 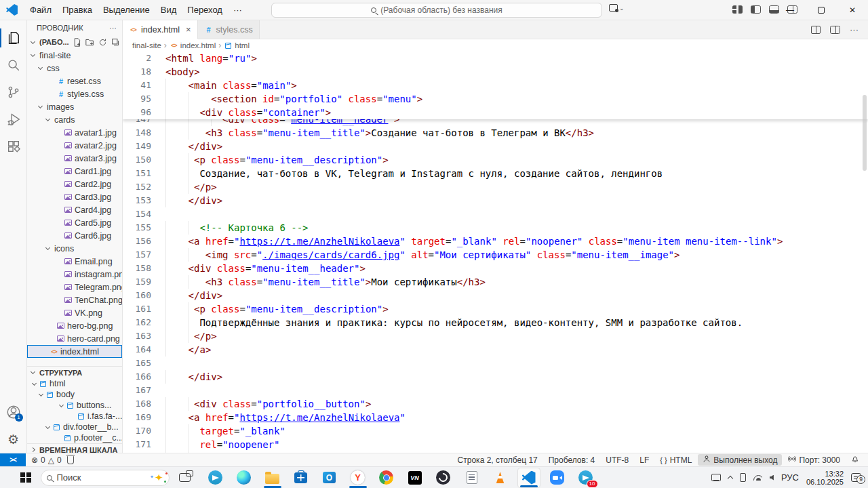 I want to click on code-line: 167, so click(x=495, y=390).